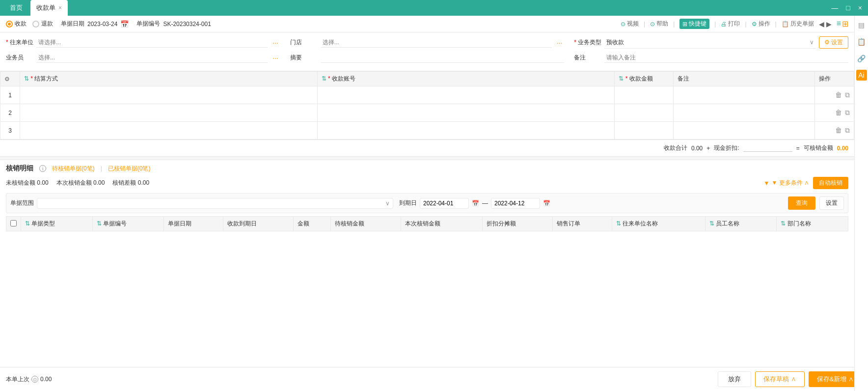 The image size is (868, 391). I want to click on setting-button: ⚙ 设置, so click(834, 42).